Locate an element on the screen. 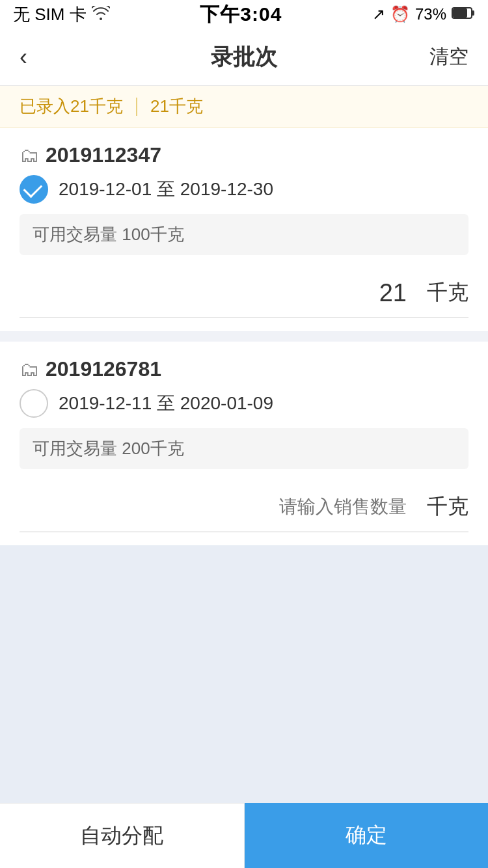 This screenshot has width=488, height=868. recorded-value: 21千克 is located at coordinates (177, 107).